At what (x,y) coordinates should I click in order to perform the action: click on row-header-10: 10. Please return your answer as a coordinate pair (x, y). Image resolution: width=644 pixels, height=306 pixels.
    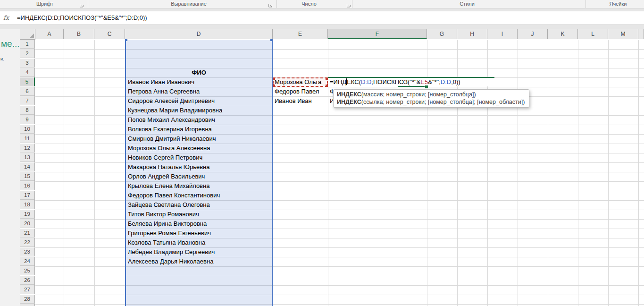
    Looking at the image, I should click on (27, 129).